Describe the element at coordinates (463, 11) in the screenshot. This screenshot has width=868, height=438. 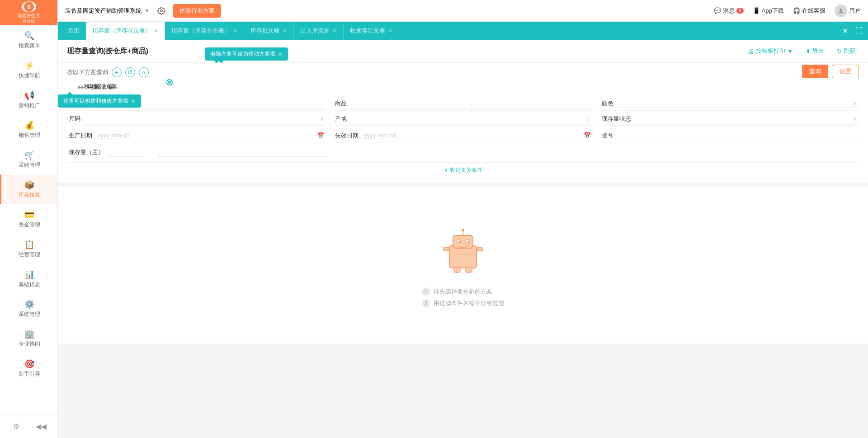
I see `top-header: 装备及固定资产辅助管理系统 ▼ 体验行业方案 💬 消息 9 📱 App下载` at that location.